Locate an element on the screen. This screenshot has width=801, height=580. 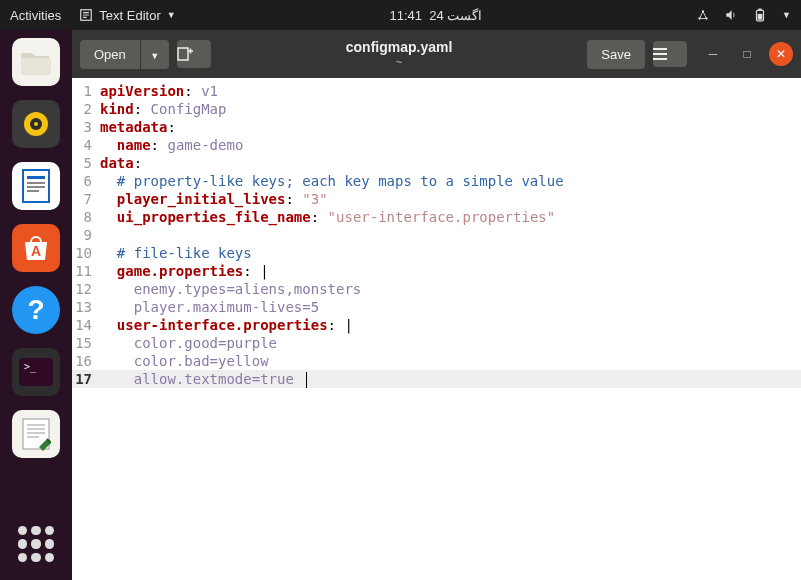
code-line: 7 player_initial_lives: "3" is located at coordinates (436, 199).